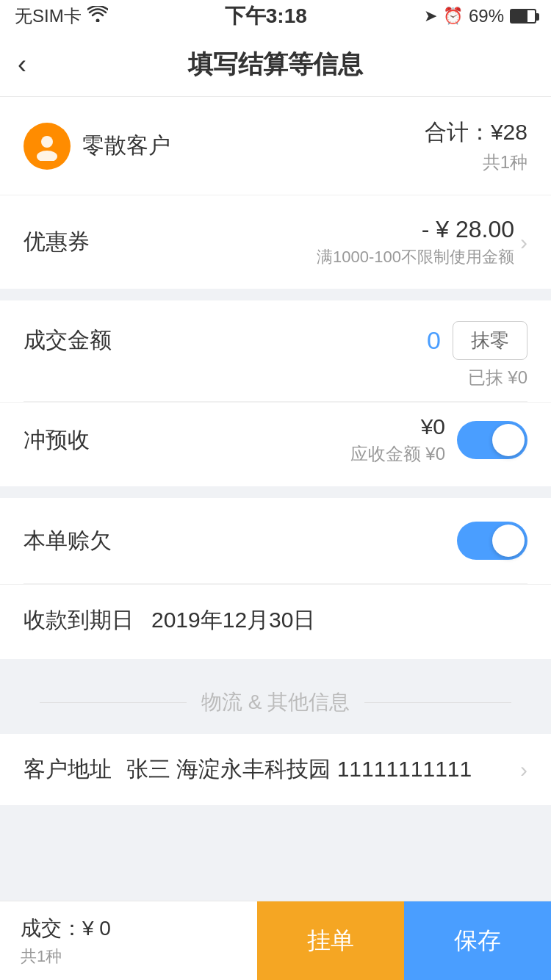 Image resolution: width=551 pixels, height=980 pixels. What do you see at coordinates (276, 16) in the screenshot?
I see `status-bar: 无SIM卡 下午3:18 ➤ ⏰ 69%` at bounding box center [276, 16].